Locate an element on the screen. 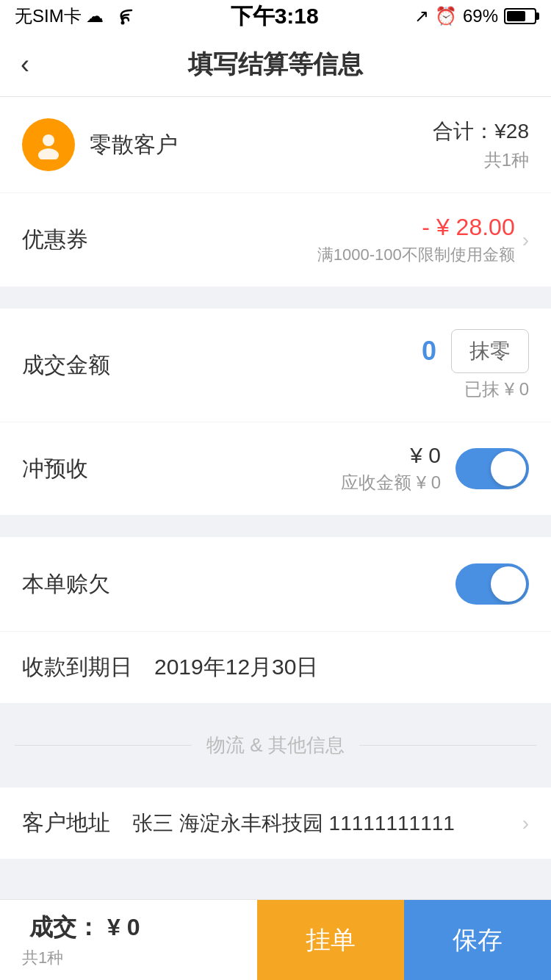  coupon-right: - ¥ 28.00 满1000-100不限制使用金额 › is located at coordinates (423, 239).